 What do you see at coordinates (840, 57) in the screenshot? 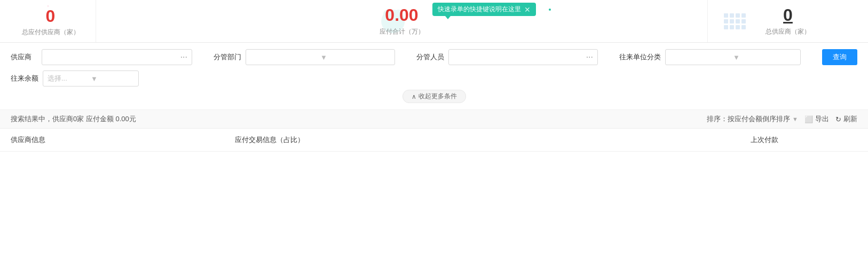
I see `query-button: 查询` at bounding box center [840, 57].